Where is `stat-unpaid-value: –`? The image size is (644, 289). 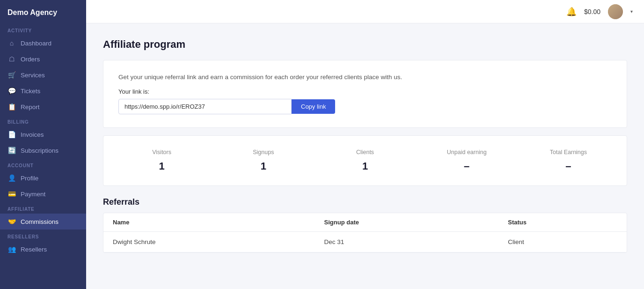 stat-unpaid-value: – is located at coordinates (467, 166).